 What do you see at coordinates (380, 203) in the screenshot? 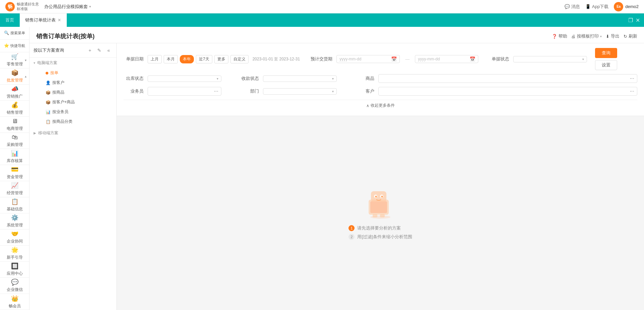
I see `empty-illustration` at bounding box center [380, 203].